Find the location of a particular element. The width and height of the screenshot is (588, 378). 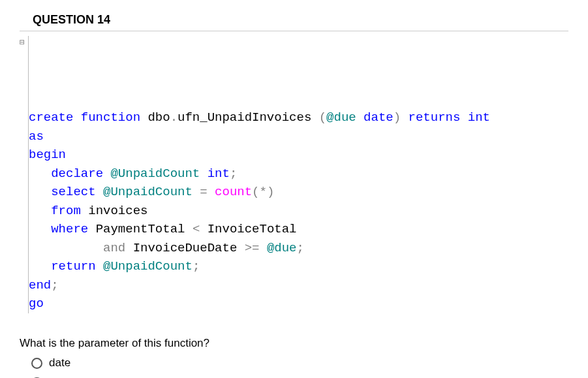

code-token: = is located at coordinates (204, 192).